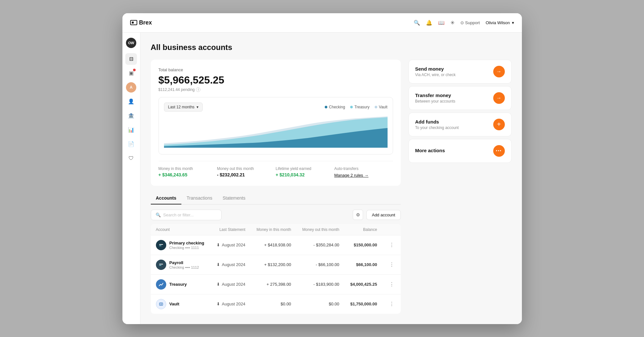  What do you see at coordinates (131, 116) in the screenshot?
I see `sidebar-item-accounts: 🏦` at bounding box center [131, 116].